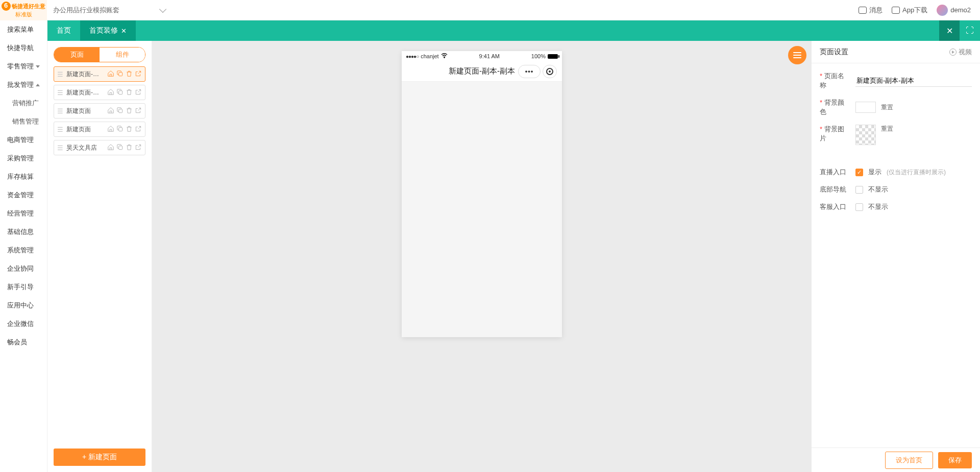 Image resolution: width=980 pixels, height=472 pixels. I want to click on sidebar-item-collab: 企业协同, so click(23, 269).